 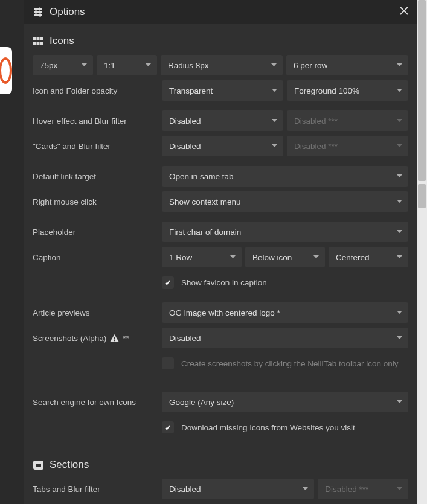 I want to click on caption-rows-select: 1 Row, so click(x=202, y=257).